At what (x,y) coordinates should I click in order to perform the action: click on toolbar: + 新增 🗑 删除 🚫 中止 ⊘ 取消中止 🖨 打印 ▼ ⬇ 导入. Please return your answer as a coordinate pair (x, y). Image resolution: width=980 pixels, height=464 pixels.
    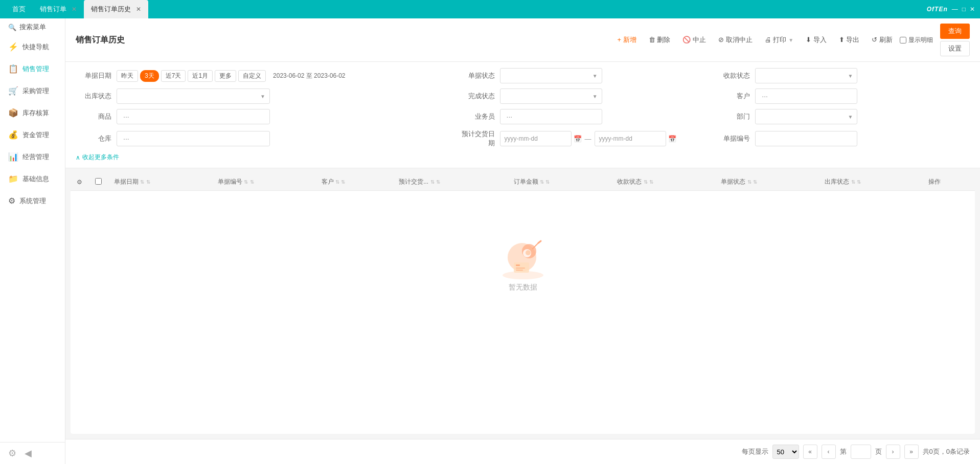
    Looking at the image, I should click on (791, 40).